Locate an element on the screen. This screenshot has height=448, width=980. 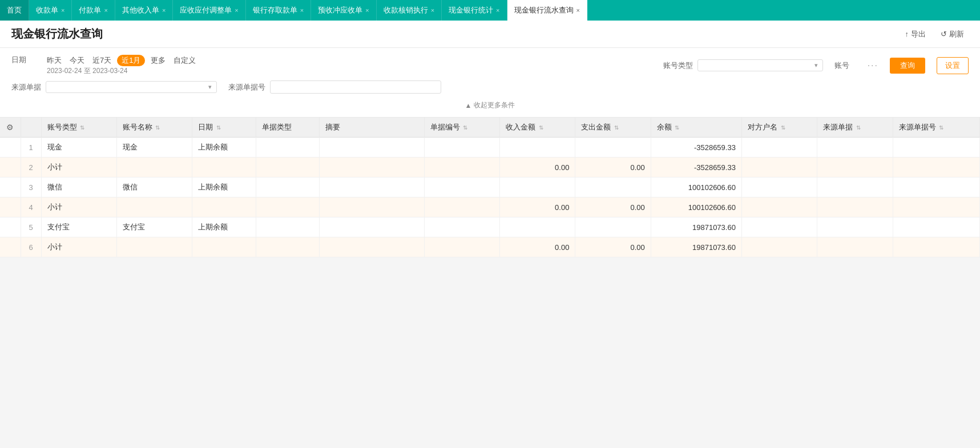
col-counterparty: 对方户名 ⇅ is located at coordinates (779, 128).